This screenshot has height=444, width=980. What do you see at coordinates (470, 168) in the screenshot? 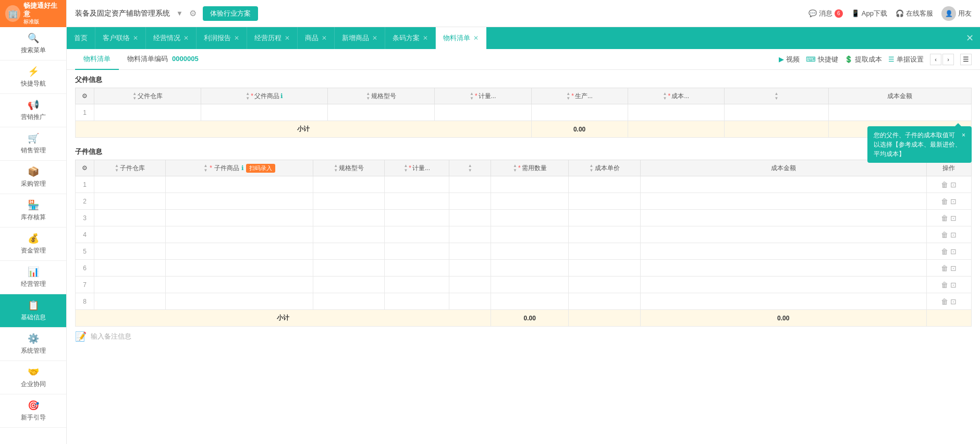
I see `child-sort-blank: ▲▼` at bounding box center [470, 168].